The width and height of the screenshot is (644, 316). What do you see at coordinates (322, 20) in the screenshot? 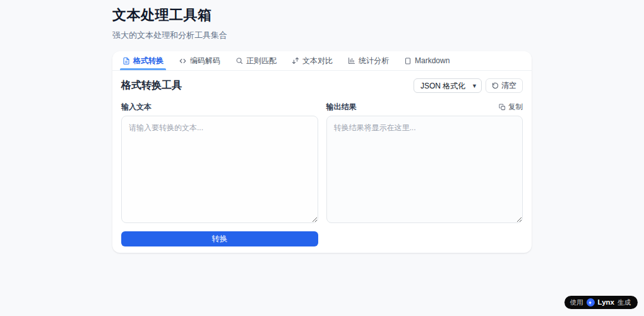
I see `page-header: 文本处理工具箱 强大的文本处理和分析工具集合` at bounding box center [322, 20].